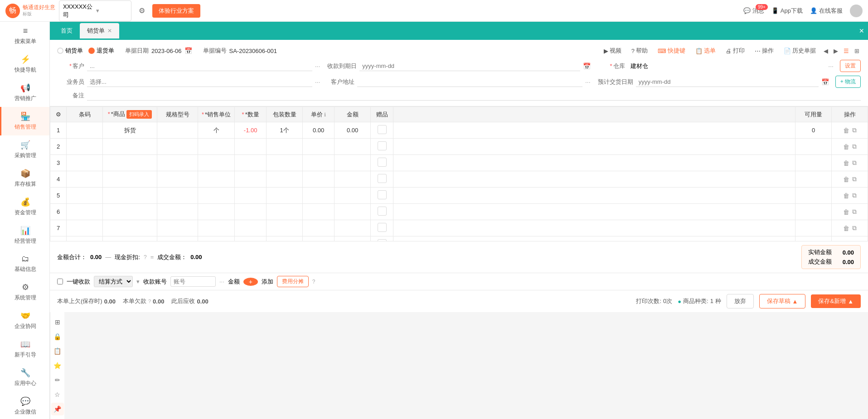  Describe the element at coordinates (24, 178) in the screenshot. I see `sidebar-item-inventory: 📦 库存核算` at that location.